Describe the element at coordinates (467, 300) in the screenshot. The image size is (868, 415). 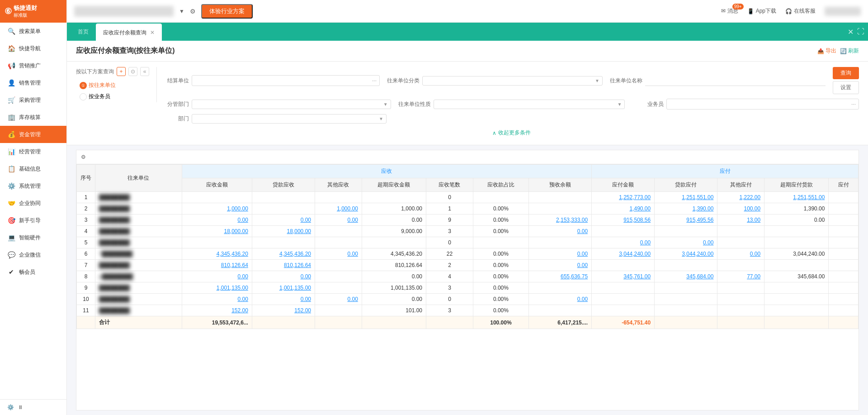
I see `table-row: 10 ████████ 0.00 0.00 0.00 0.00 0 0.00% …` at that location.